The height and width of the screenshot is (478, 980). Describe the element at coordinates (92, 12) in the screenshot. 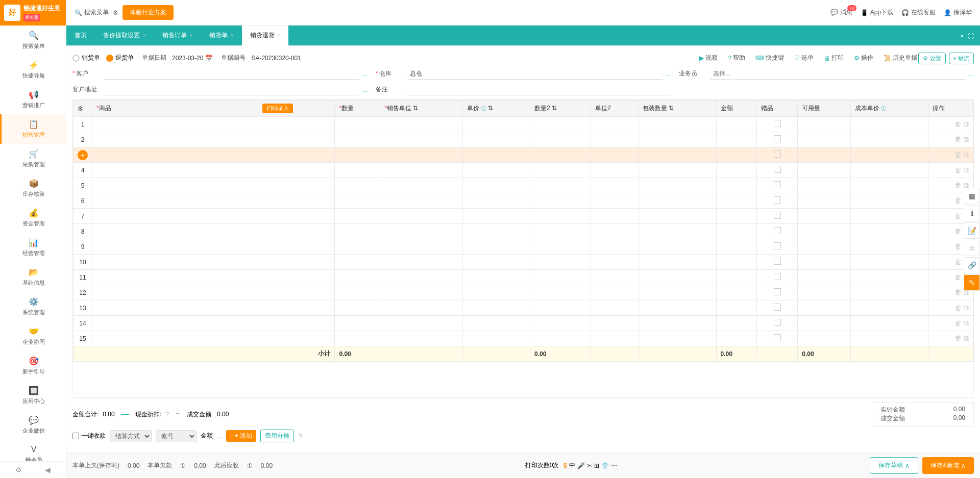

I see `search-menu: 🔍 搜索菜单` at that location.